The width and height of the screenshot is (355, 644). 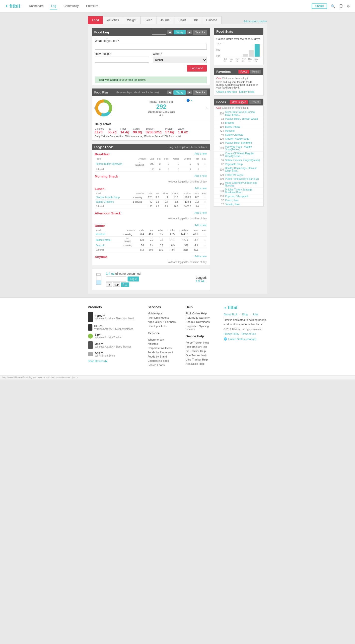 I want to click on setup-link: Setup & Downloads, so click(x=198, y=322).